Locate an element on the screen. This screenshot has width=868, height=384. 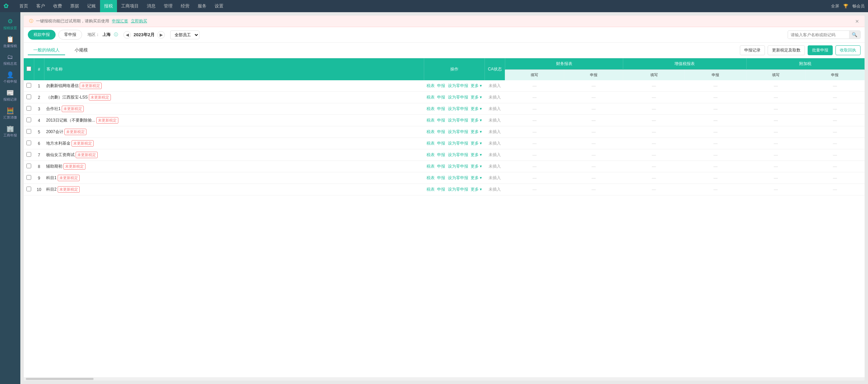
nav-tax: 报税 is located at coordinates (108, 6).